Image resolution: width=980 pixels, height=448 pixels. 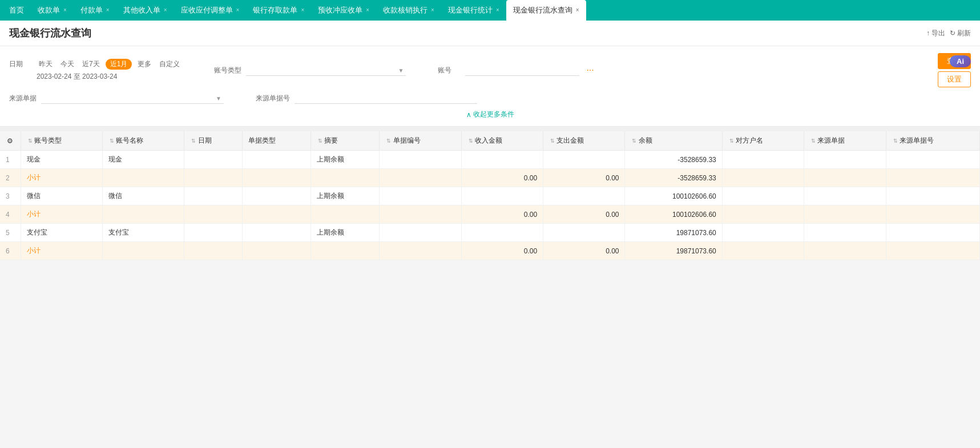 I want to click on shortcut-more: 更多, so click(x=144, y=64).